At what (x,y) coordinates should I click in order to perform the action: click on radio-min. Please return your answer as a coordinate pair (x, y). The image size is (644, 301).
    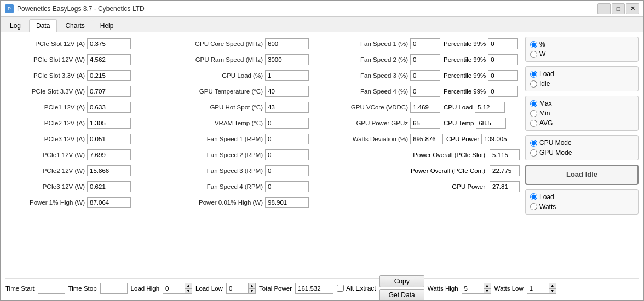
    Looking at the image, I should click on (533, 114).